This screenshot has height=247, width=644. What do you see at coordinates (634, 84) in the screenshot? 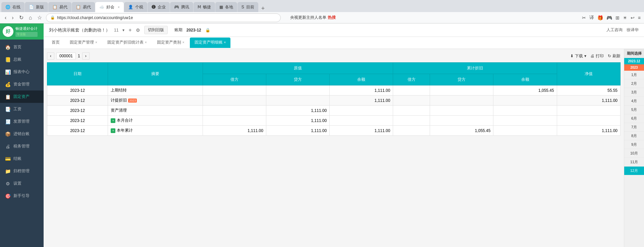
I see `month-item-2月: 2月` at bounding box center [634, 84].